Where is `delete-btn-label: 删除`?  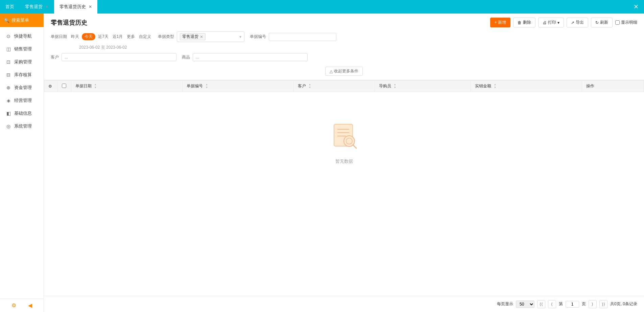 delete-btn-label: 删除 is located at coordinates (527, 22).